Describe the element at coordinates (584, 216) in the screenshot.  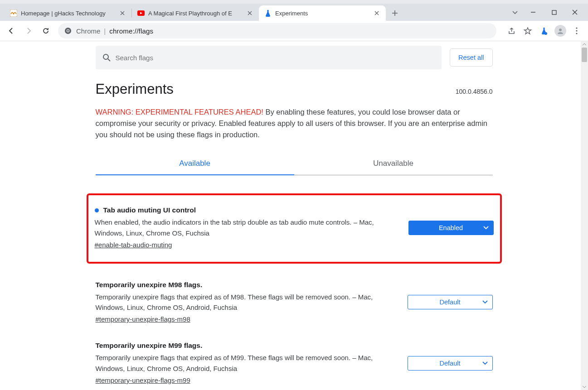
I see `vertical-scrollbar` at that location.